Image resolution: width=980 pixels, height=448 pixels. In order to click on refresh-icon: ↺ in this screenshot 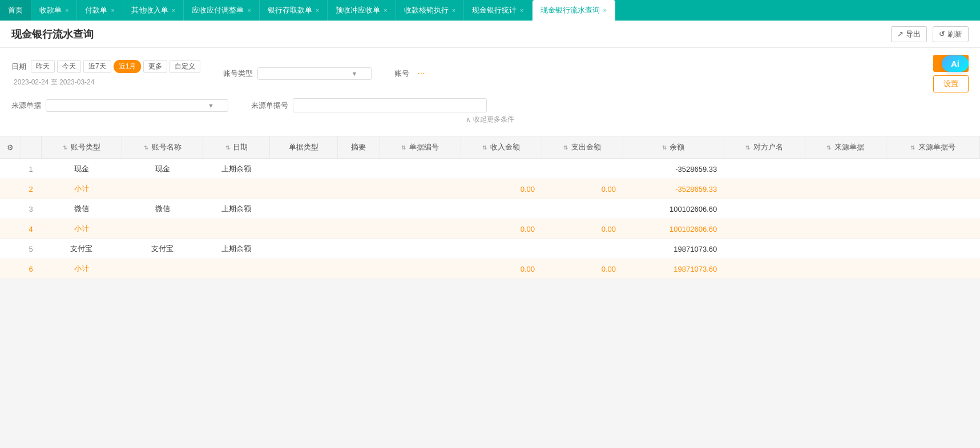, I will do `click(942, 34)`.